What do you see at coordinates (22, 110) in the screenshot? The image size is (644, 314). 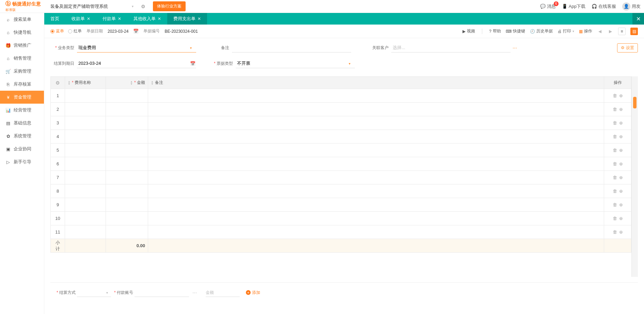 I see `sidebar-item-7: 📊经营管理` at bounding box center [22, 110].